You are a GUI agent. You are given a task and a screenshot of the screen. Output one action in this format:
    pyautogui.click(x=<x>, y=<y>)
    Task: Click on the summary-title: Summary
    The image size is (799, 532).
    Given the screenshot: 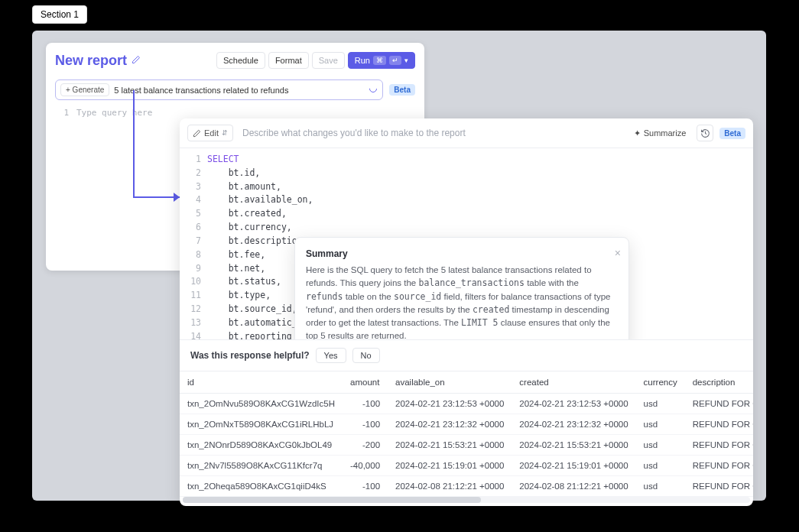 What is the action you would take?
    pyautogui.click(x=462, y=254)
    